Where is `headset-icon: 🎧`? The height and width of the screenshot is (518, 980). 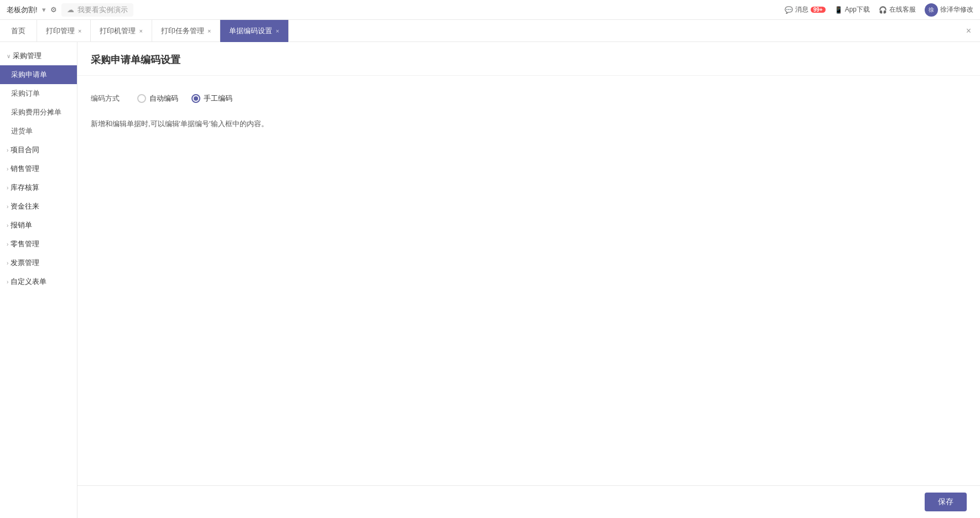 headset-icon: 🎧 is located at coordinates (883, 10).